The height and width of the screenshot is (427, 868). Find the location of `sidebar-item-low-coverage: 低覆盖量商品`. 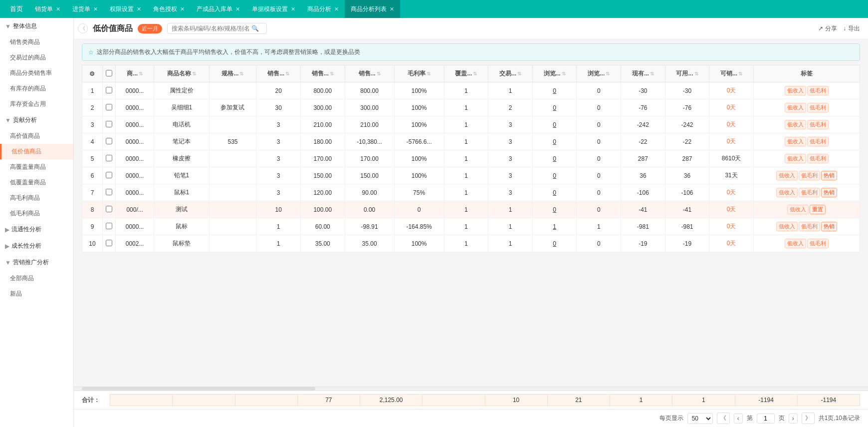

sidebar-item-low-coverage: 低覆盖量商品 is located at coordinates (37, 183).